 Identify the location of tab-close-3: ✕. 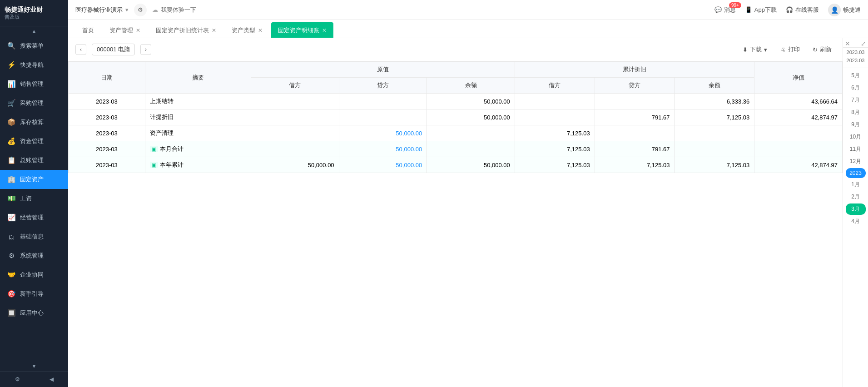
(260, 30).